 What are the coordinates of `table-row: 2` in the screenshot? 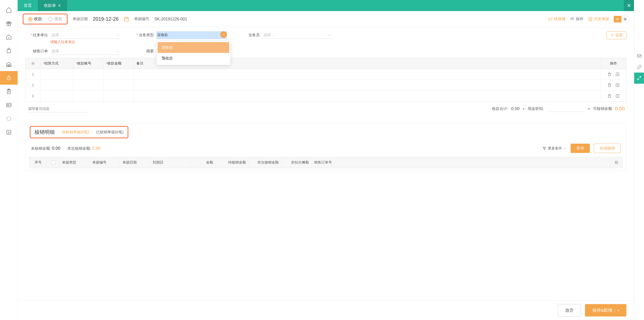 It's located at (326, 85).